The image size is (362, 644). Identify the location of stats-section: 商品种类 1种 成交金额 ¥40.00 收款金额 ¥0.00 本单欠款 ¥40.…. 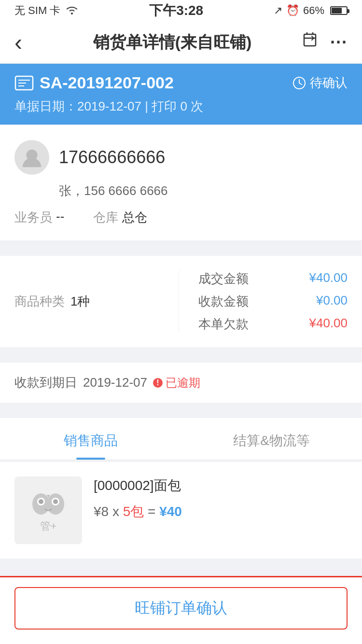
(181, 301).